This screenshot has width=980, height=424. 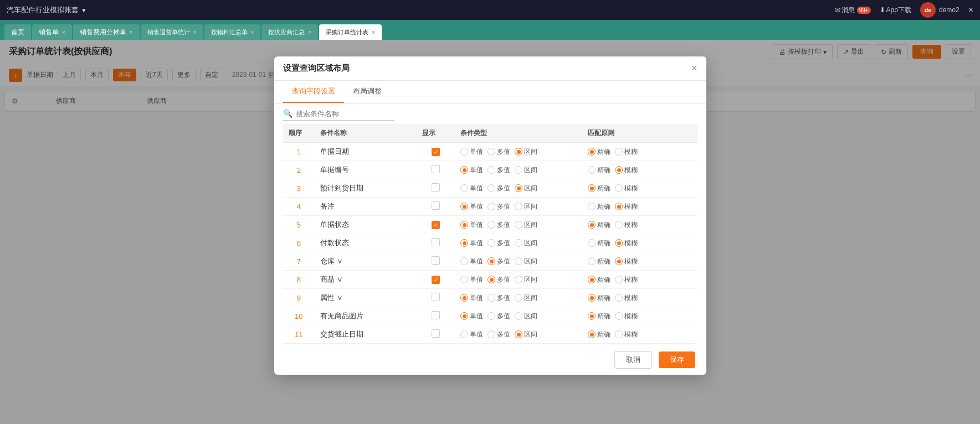 I want to click on tab-sales-return-close: ×, so click(x=195, y=32).